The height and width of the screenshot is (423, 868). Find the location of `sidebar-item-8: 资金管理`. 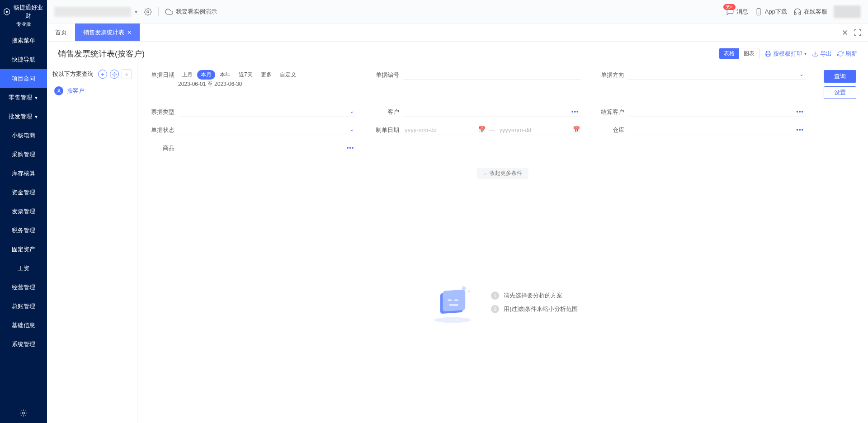

sidebar-item-8: 资金管理 is located at coordinates (24, 193).